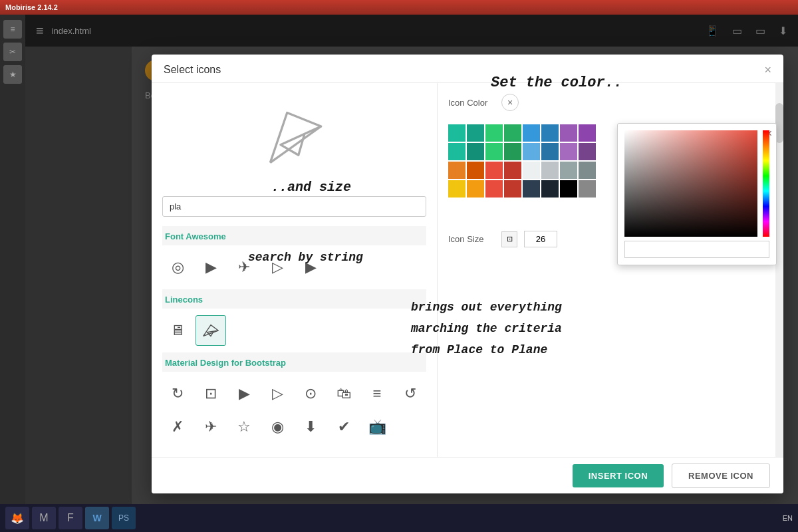 Image resolution: width=798 pixels, height=532 pixels. What do you see at coordinates (178, 394) in the screenshot?
I see `icon-refresh: ↻` at bounding box center [178, 394].